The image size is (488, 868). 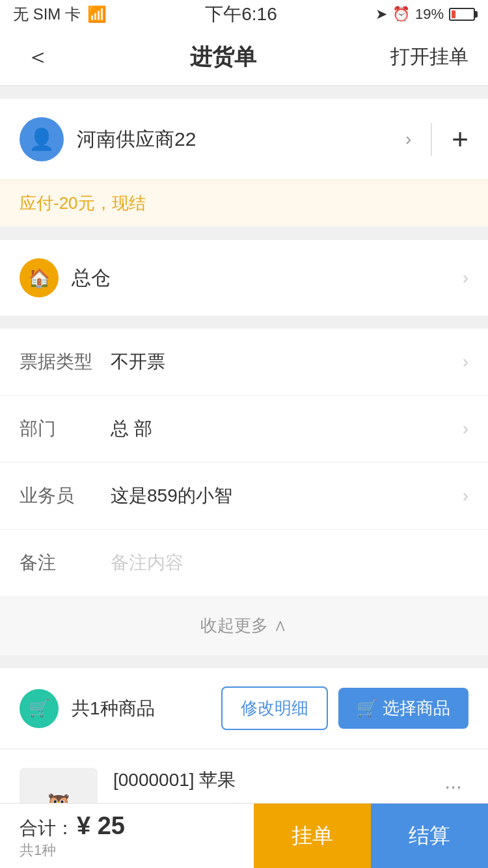 I want to click on back-button: ＜, so click(x=38, y=57).